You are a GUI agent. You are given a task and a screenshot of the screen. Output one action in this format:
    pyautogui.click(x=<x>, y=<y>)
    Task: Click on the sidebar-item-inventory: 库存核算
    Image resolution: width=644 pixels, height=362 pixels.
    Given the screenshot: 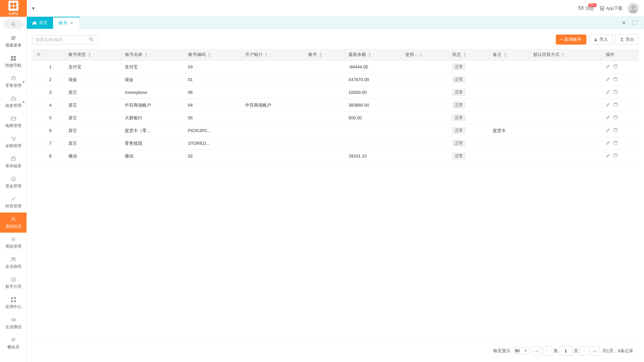 What is the action you would take?
    pyautogui.click(x=13, y=162)
    